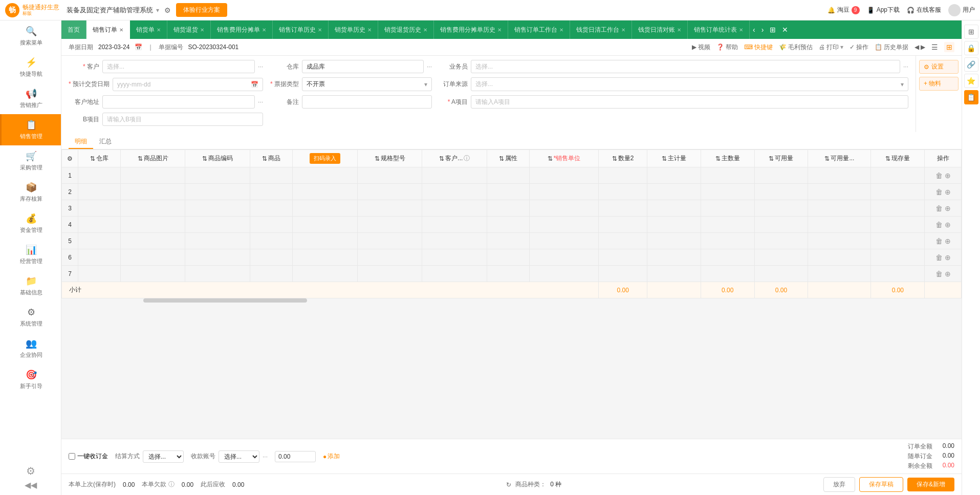 The height and width of the screenshot is (495, 980). What do you see at coordinates (153, 159) in the screenshot?
I see `th-image: ⇅商品图片` at bounding box center [153, 159].